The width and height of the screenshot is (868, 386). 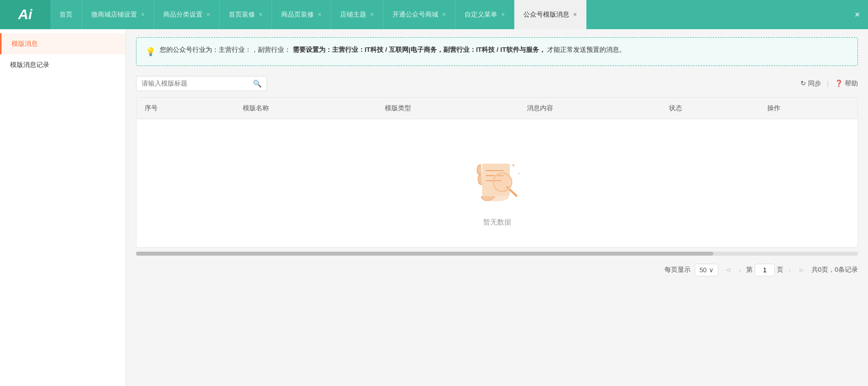 I want to click on col-header-seq: 序号, so click(x=185, y=109).